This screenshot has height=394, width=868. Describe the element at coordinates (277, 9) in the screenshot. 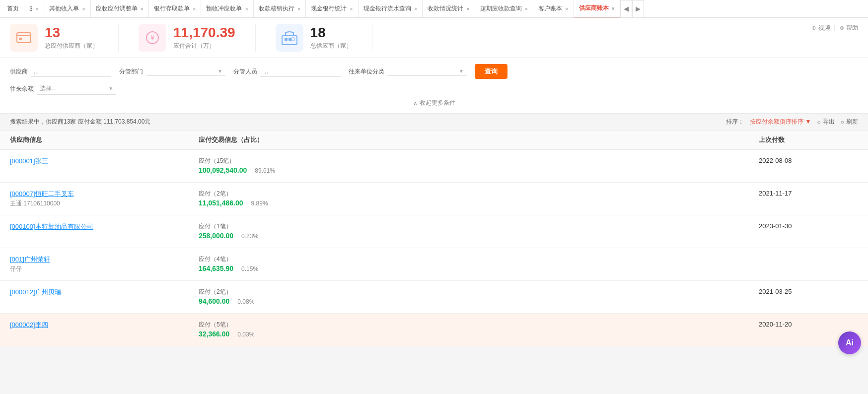

I see `tab-collection-exec-label: 收款核销执行` at that location.